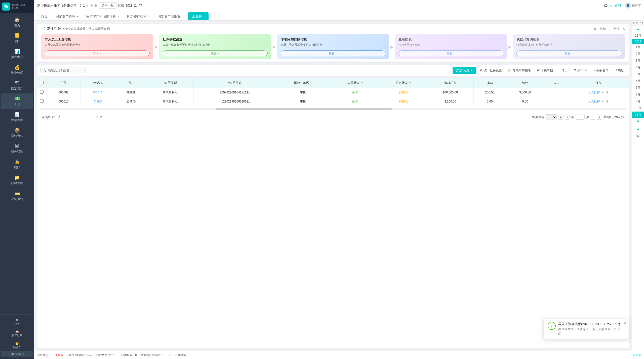 Image resolution: width=644 pixels, height=359 pixels. Describe the element at coordinates (149, 17) in the screenshot. I see `tab-close-fixed-type: ×` at that location.